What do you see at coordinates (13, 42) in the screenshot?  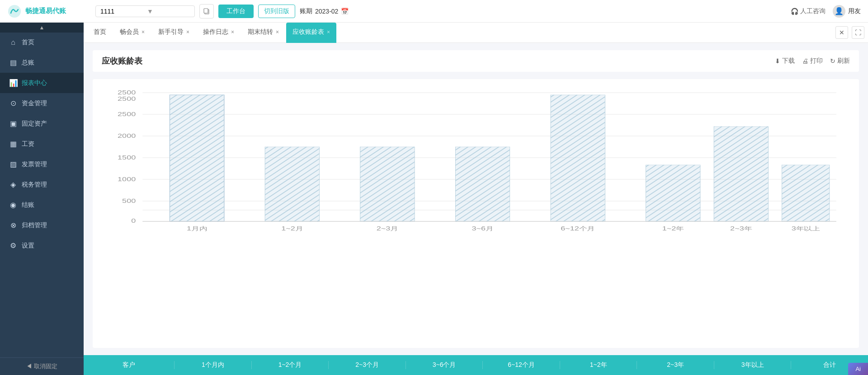 I see `home-icon: ⌂` at bounding box center [13, 42].